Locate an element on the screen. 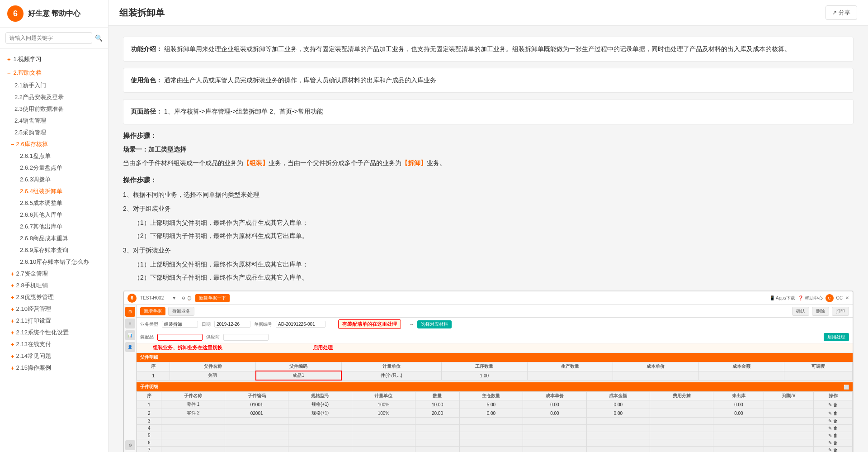 This screenshot has width=868, height=452. td-prod-qty is located at coordinates (570, 376).